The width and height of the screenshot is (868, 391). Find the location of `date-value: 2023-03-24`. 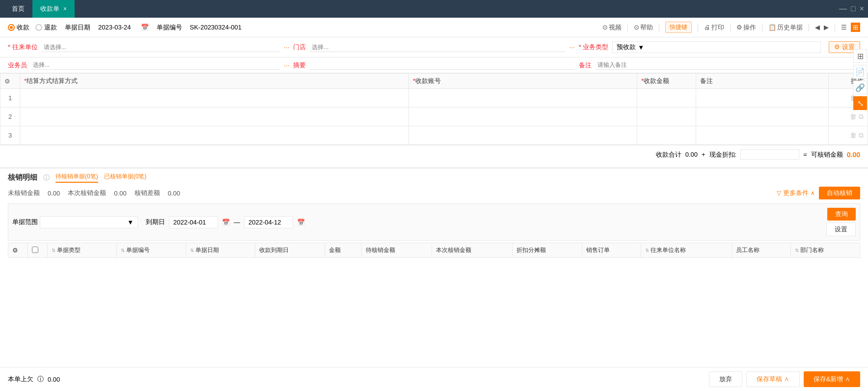

date-value: 2023-03-24 is located at coordinates (115, 28).